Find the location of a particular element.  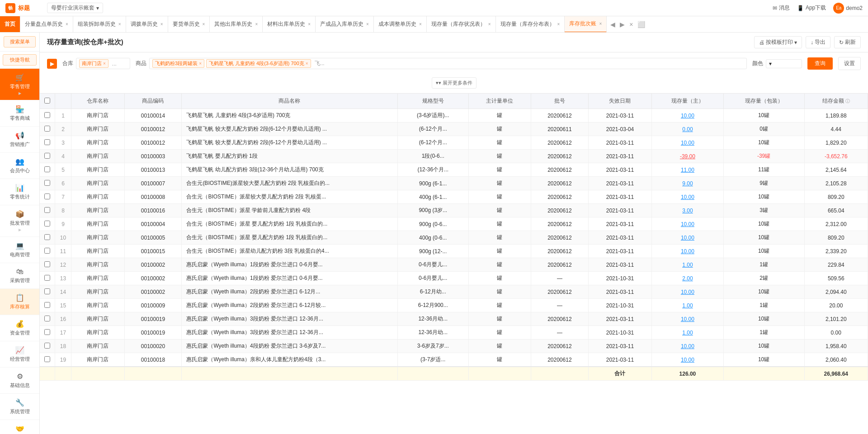

sidebar-item-retail: 🛒 零售管理 ▶ is located at coordinates (20, 85).